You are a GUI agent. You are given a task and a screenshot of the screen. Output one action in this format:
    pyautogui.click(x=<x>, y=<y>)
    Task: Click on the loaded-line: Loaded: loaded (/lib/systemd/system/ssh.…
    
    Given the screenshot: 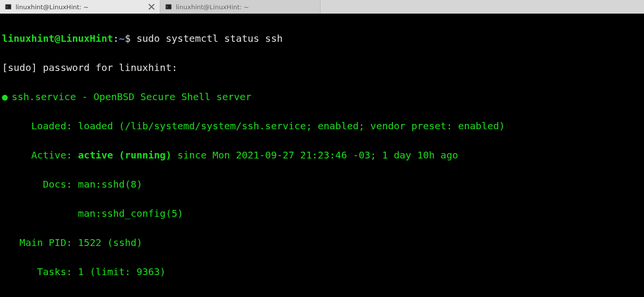 What is the action you would take?
    pyautogui.click(x=322, y=126)
    